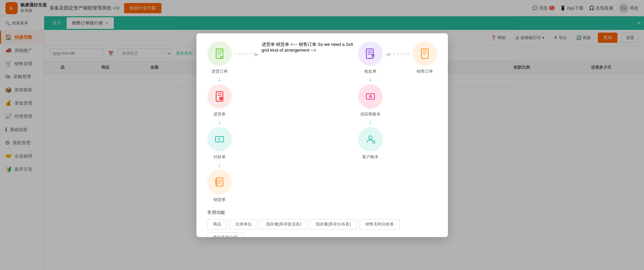 Image resolution: width=644 pixels, height=270 pixels. Describe the element at coordinates (333, 224) in the screenshot. I see `func-btn-stock-dist: 现存量(库存分布表)` at that location.